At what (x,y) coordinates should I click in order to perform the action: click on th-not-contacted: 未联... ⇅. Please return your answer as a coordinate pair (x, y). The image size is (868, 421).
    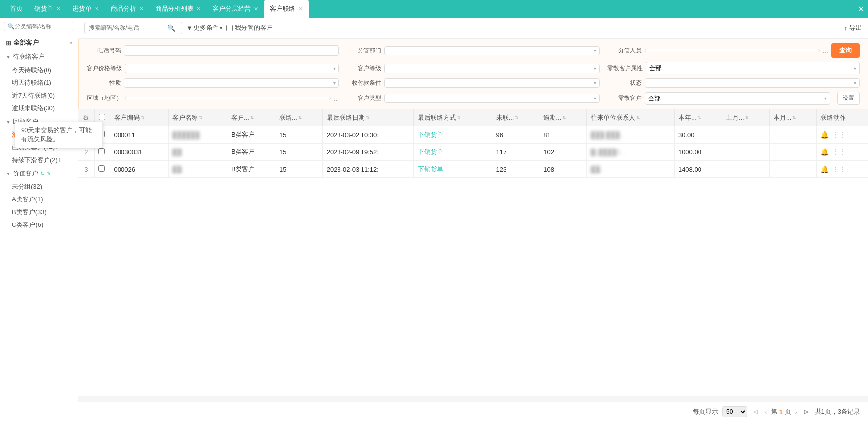
    Looking at the image, I should click on (515, 118).